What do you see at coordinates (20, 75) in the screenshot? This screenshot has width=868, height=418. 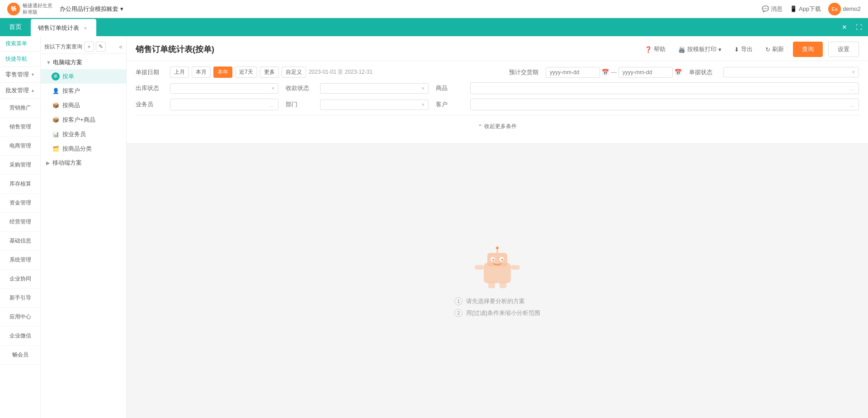 I see `sidebar-item-retail: 零售管理` at bounding box center [20, 75].